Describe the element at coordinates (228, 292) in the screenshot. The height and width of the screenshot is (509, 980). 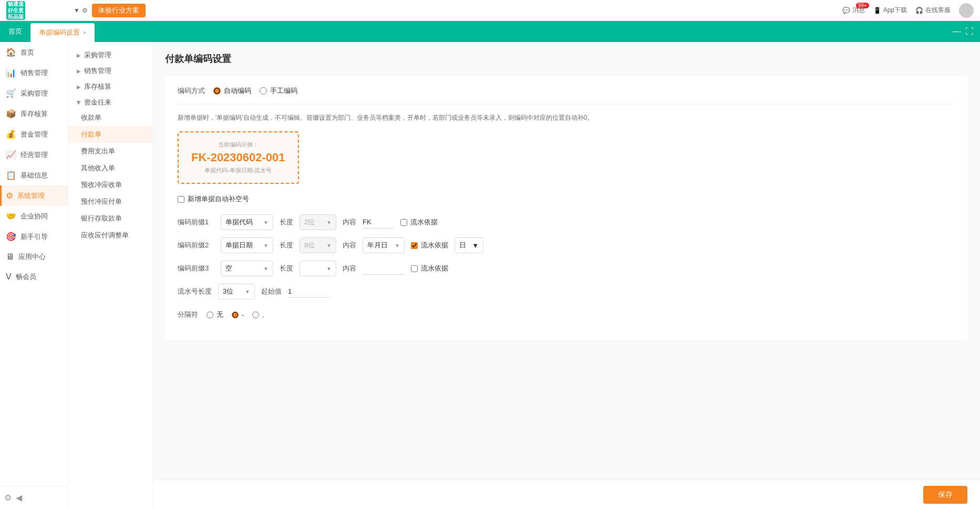
I see `serial-length-value: 3位` at that location.